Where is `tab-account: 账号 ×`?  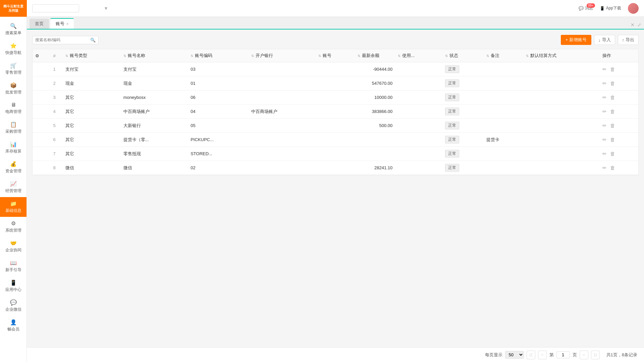 tab-account: 账号 × is located at coordinates (62, 23).